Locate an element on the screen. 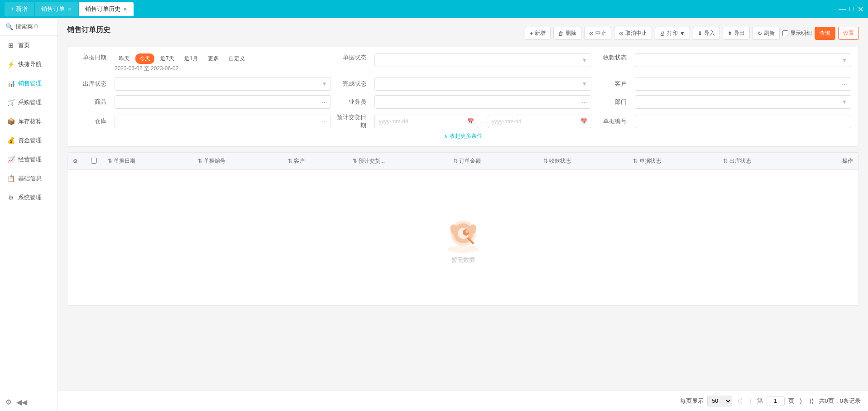 This screenshot has height=411, width=868. window-minimize-icon: — is located at coordinates (842, 9).